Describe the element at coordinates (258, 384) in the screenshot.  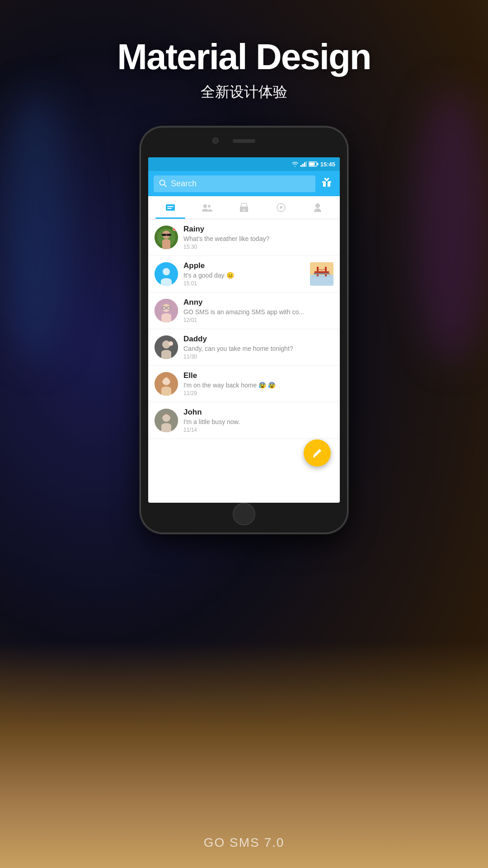
I see `message-content-elle: Elle I'm on the way back home 😰 😰 11/29` at that location.